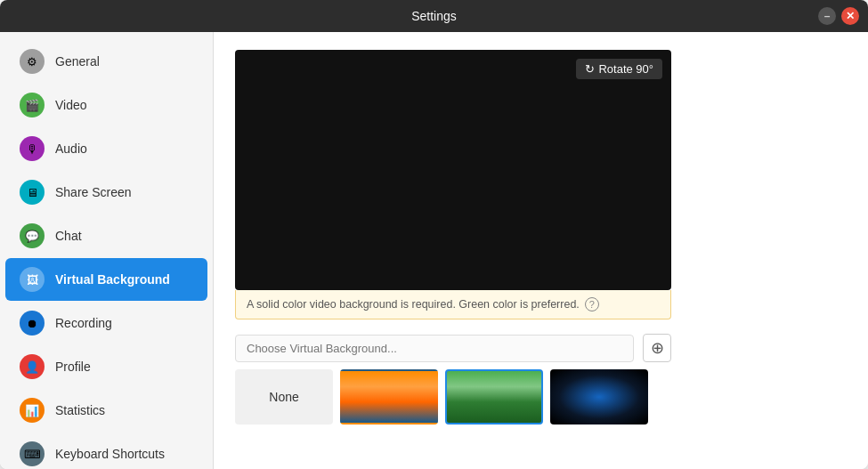 Image resolution: width=868 pixels, height=469 pixels. Describe the element at coordinates (77, 61) in the screenshot. I see `sidebar-label-general: General` at that location.